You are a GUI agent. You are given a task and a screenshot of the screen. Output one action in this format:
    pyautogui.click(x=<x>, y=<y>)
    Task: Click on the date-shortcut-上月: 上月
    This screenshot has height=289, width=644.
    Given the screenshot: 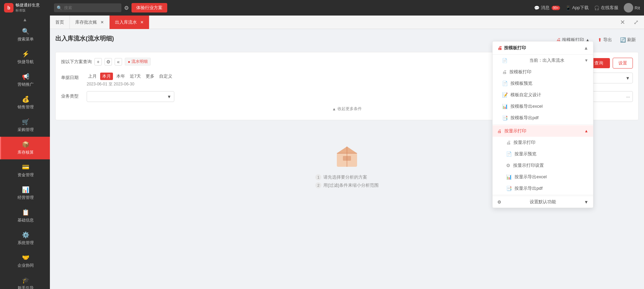 What is the action you would take?
    pyautogui.click(x=92, y=76)
    